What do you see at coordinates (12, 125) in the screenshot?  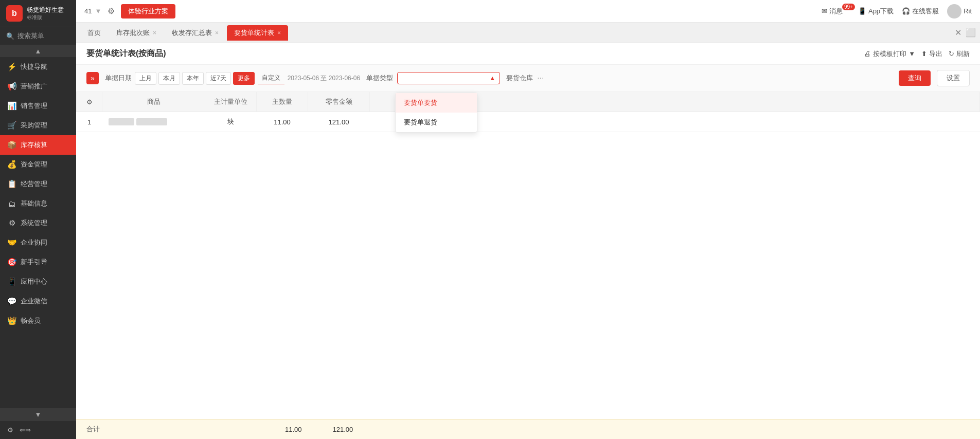 I see `purchase-icon: 🛒` at bounding box center [12, 125].